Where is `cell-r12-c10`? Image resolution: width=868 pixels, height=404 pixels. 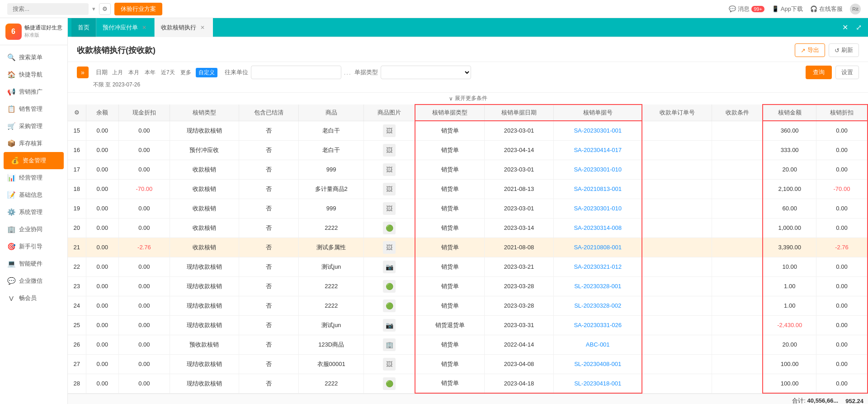 cell-r12-c10 is located at coordinates (677, 364).